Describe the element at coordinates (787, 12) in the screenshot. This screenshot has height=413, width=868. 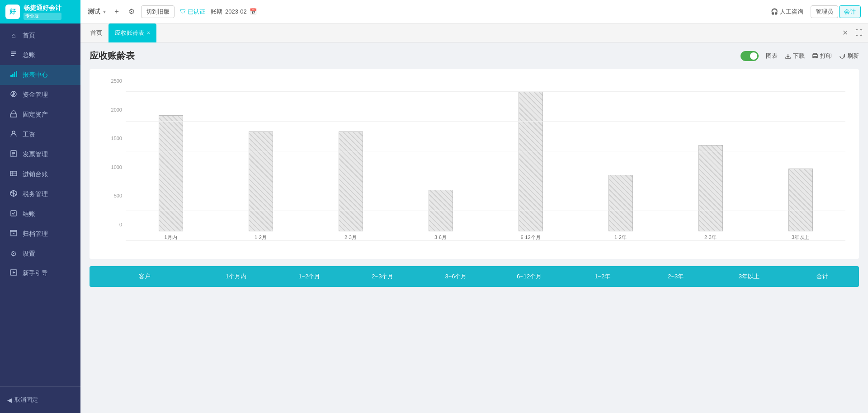
I see `support-btn: 🎧 人工咨询` at that location.